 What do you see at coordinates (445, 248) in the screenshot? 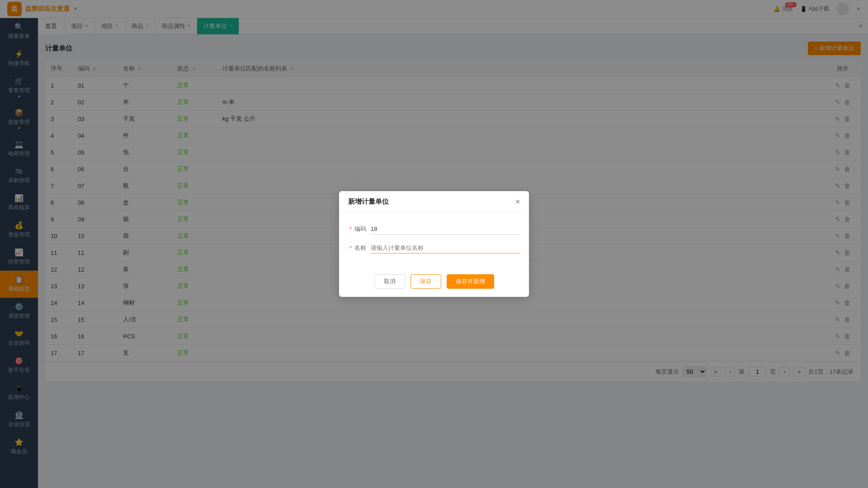
I see `name-input` at bounding box center [445, 248].